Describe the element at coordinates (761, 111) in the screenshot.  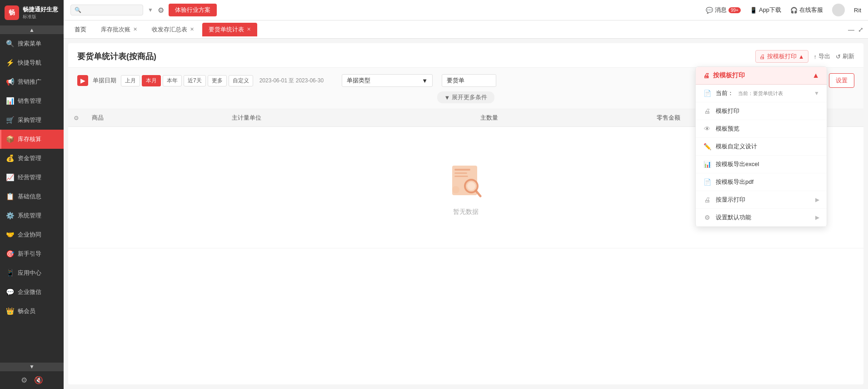
I see `dropdown-template-print: 🖨 模板打印` at that location.